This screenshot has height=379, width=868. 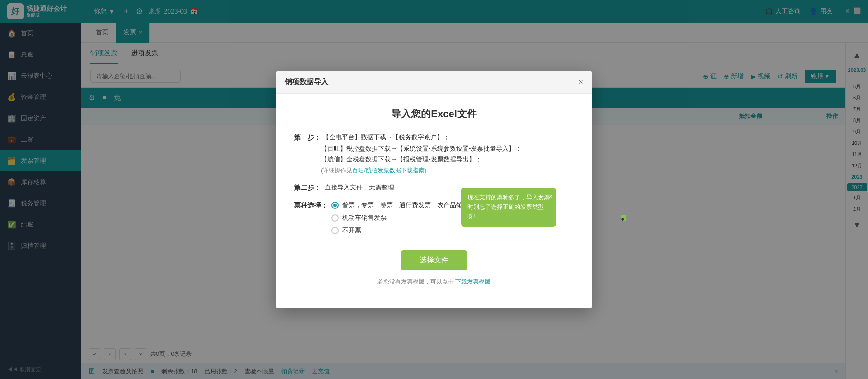 I want to click on modal-main-title: 导入您的Excel文件, so click(x=434, y=114).